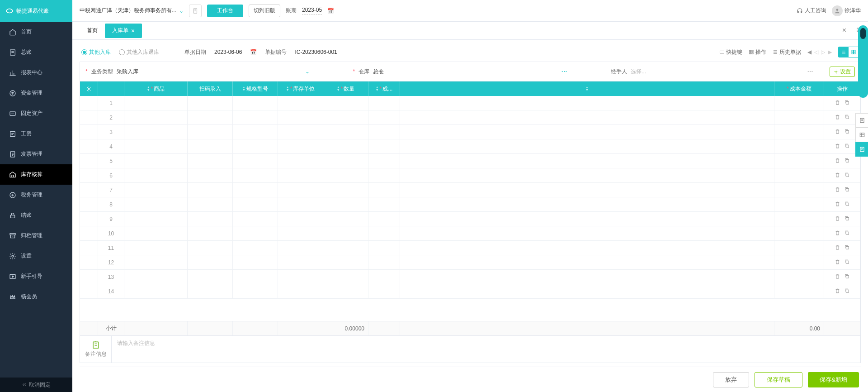 The image size is (868, 392). What do you see at coordinates (470, 103) in the screenshot?
I see `table-row: 1` at bounding box center [470, 103].